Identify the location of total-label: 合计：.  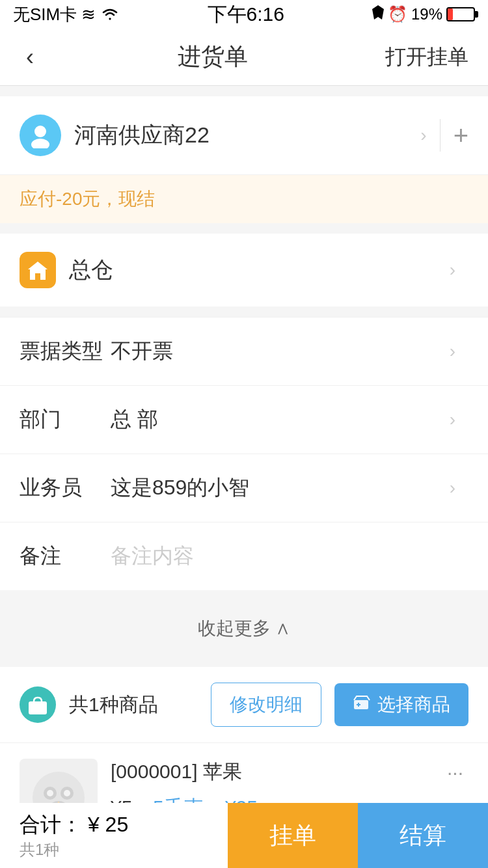
(51, 824).